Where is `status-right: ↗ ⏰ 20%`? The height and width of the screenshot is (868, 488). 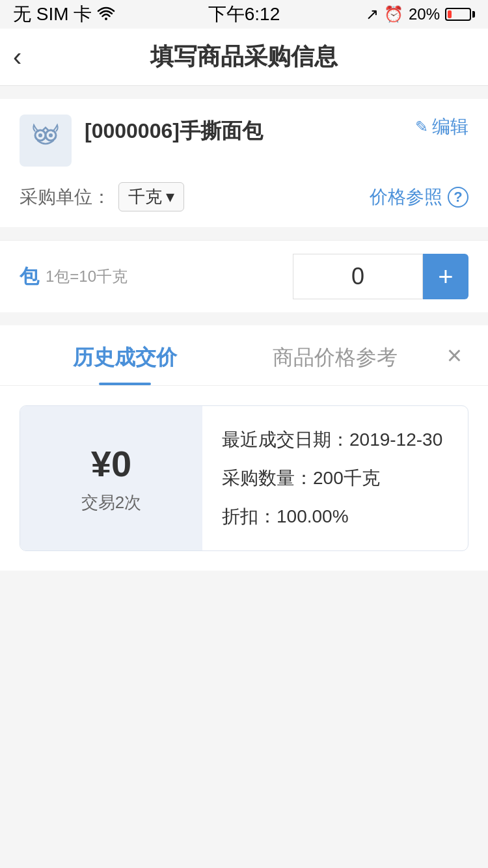 status-right: ↗ ⏰ 20% is located at coordinates (420, 14).